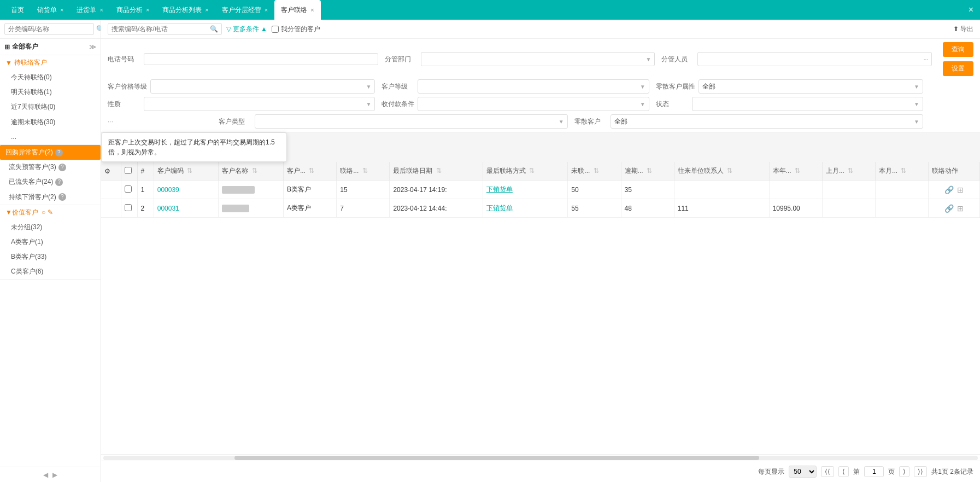 This screenshot has width=980, height=482. Describe the element at coordinates (110, 121) in the screenshot. I see `filter-more-icon: ···` at that location.